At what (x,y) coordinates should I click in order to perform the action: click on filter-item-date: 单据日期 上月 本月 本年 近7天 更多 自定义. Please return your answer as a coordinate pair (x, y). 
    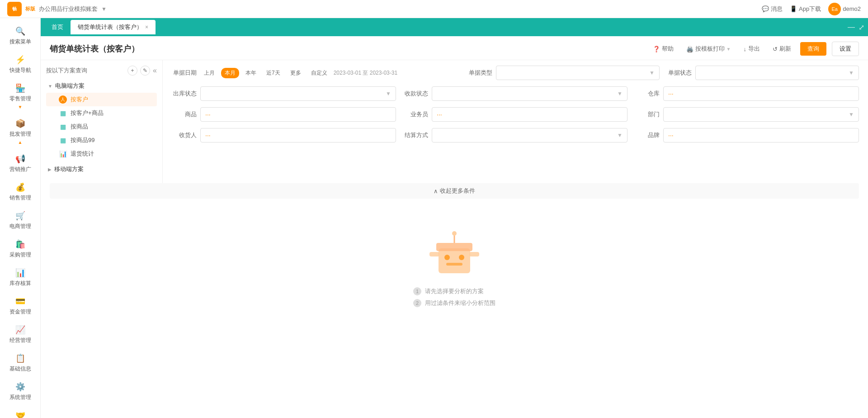
    Looking at the image, I should click on (316, 73).